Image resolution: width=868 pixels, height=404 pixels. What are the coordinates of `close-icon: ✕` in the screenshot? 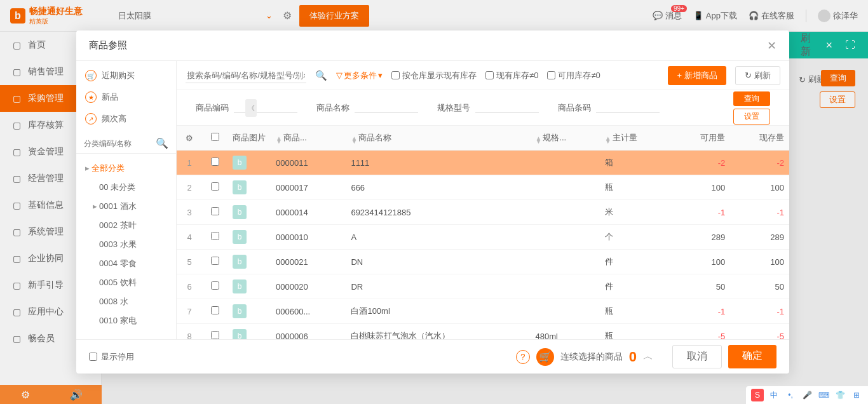 It's located at (771, 46).